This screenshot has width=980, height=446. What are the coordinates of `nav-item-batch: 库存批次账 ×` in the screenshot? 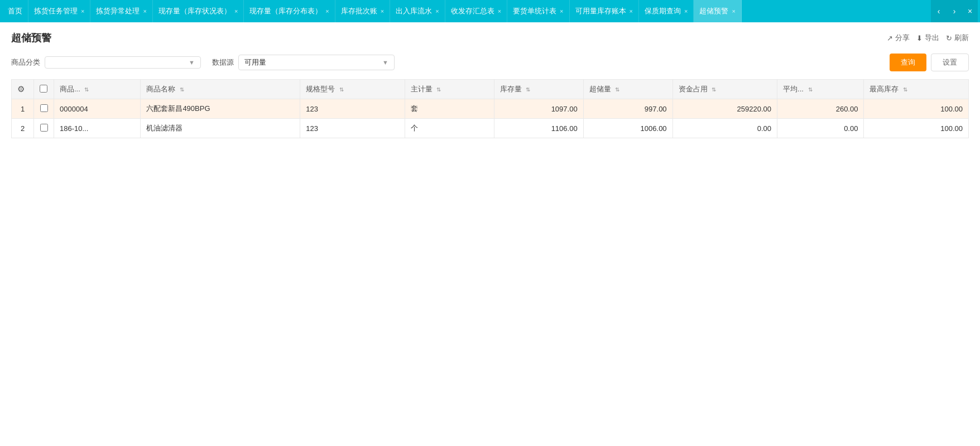 It's located at (363, 11).